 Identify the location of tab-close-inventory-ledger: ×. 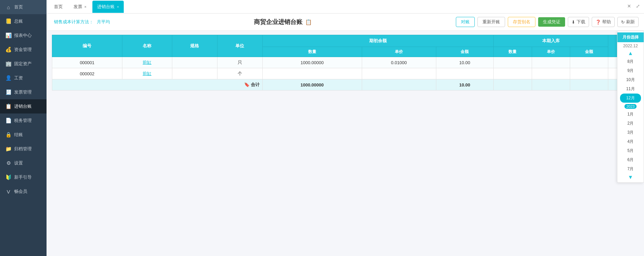
(118, 7).